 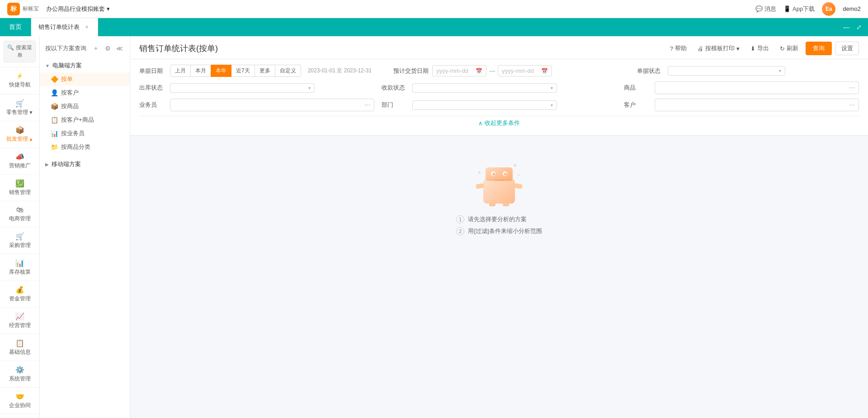 What do you see at coordinates (14, 9) in the screenshot?
I see `logo-icon: 标` at bounding box center [14, 9].